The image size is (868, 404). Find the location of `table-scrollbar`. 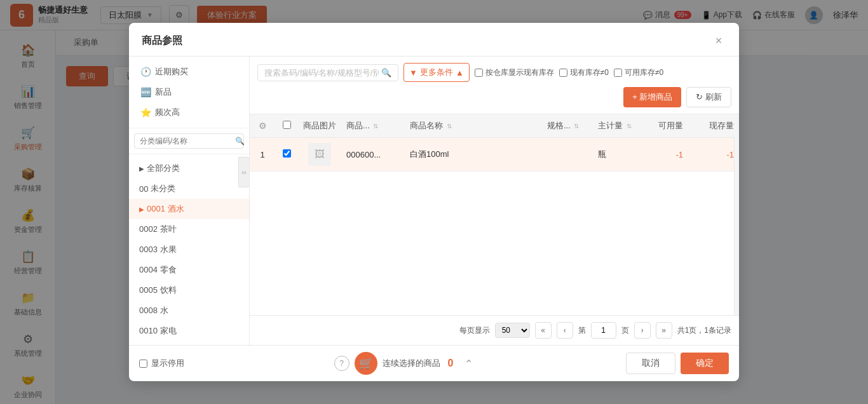

table-scrollbar is located at coordinates (736, 215).